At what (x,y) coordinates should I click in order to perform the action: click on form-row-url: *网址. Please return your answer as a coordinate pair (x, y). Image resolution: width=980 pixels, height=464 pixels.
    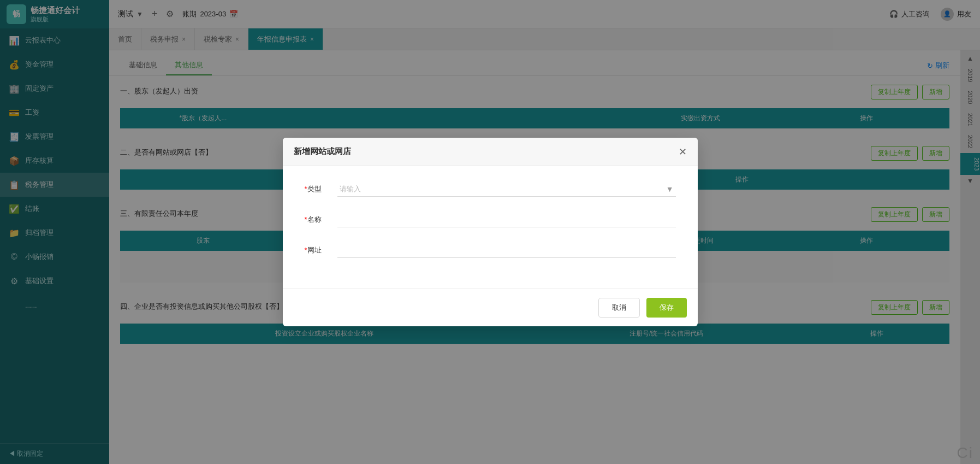
    Looking at the image, I should click on (490, 250).